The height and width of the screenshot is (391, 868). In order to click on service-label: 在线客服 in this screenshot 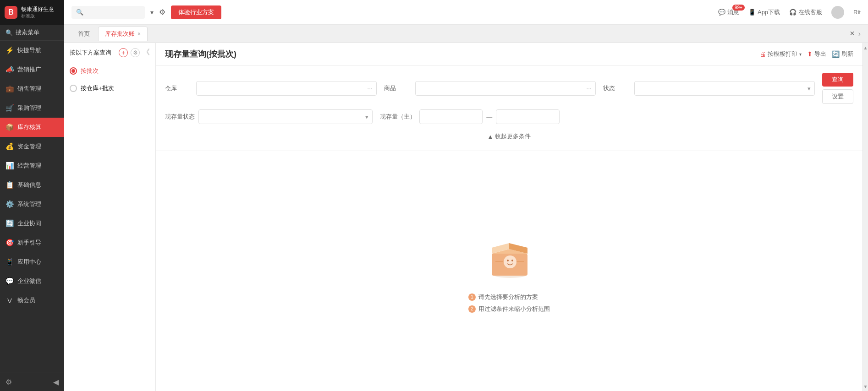, I will do `click(810, 12)`.